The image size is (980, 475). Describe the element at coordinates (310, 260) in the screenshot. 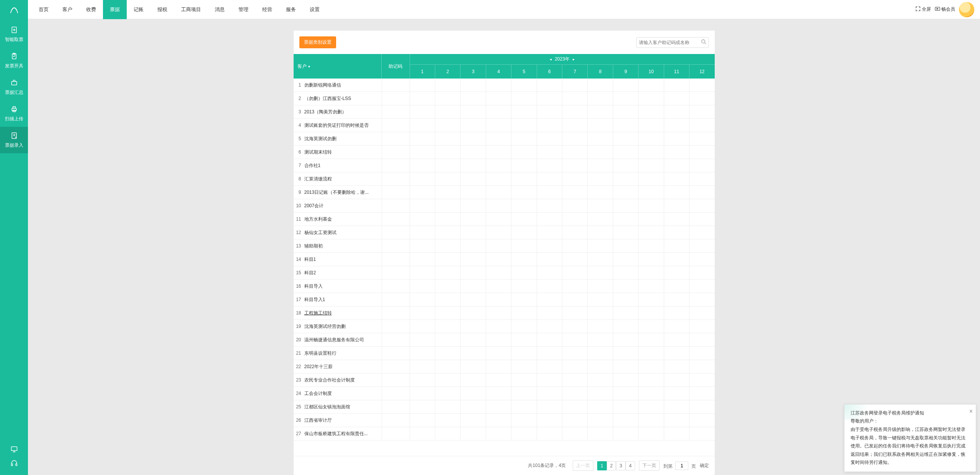

I see `customer-link: 科目1` at that location.